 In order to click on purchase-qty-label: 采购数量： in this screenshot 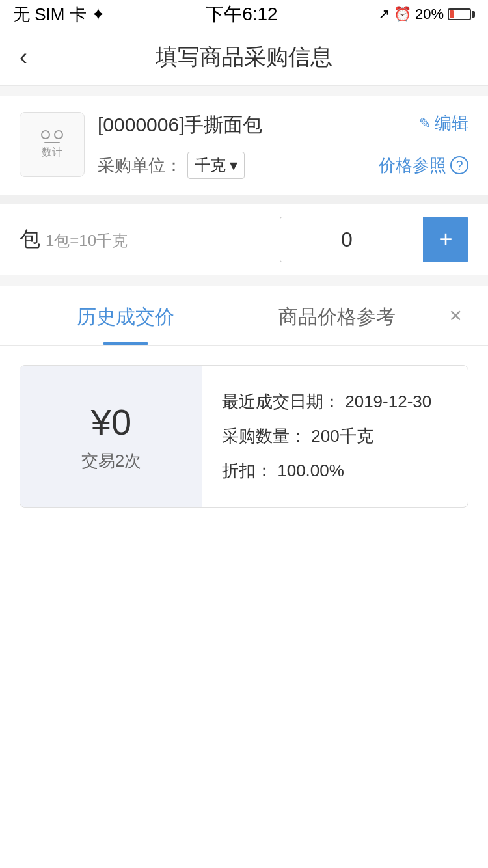, I will do `click(264, 436)`.